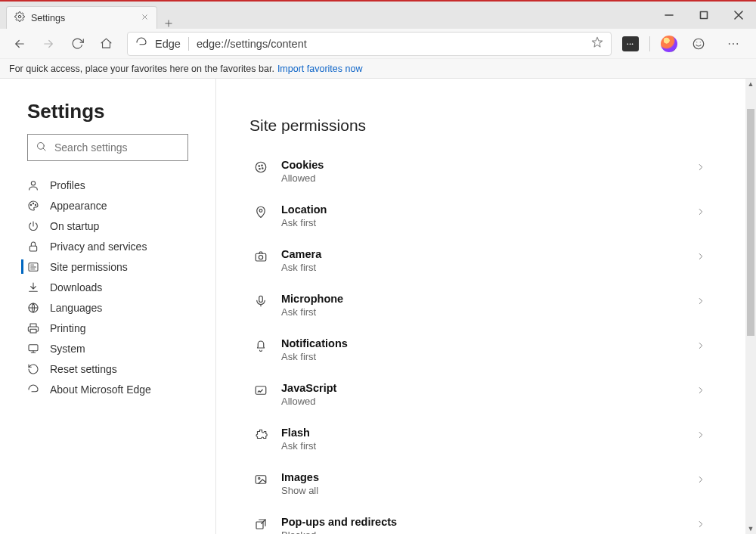 This screenshot has width=756, height=534. Describe the element at coordinates (79, 206) in the screenshot. I see `sidebar-item-label: Appearance` at that location.